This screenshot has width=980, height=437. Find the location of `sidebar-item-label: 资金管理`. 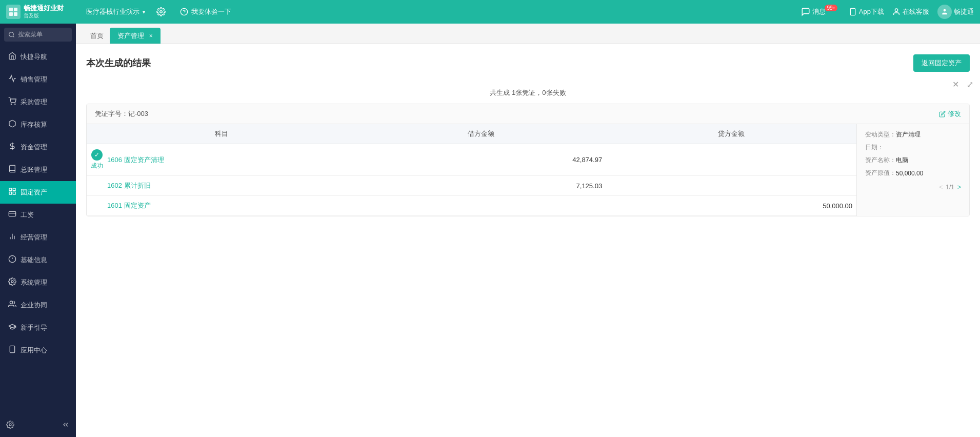

sidebar-item-label: 资金管理 is located at coordinates (34, 147).